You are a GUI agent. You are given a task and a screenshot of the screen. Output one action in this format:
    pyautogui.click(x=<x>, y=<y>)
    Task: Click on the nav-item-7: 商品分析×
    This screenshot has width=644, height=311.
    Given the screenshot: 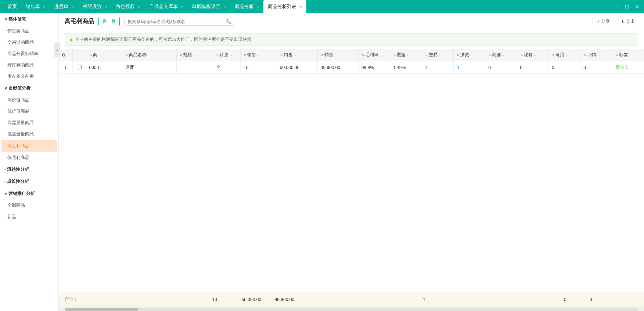 What is the action you would take?
    pyautogui.click(x=247, y=7)
    